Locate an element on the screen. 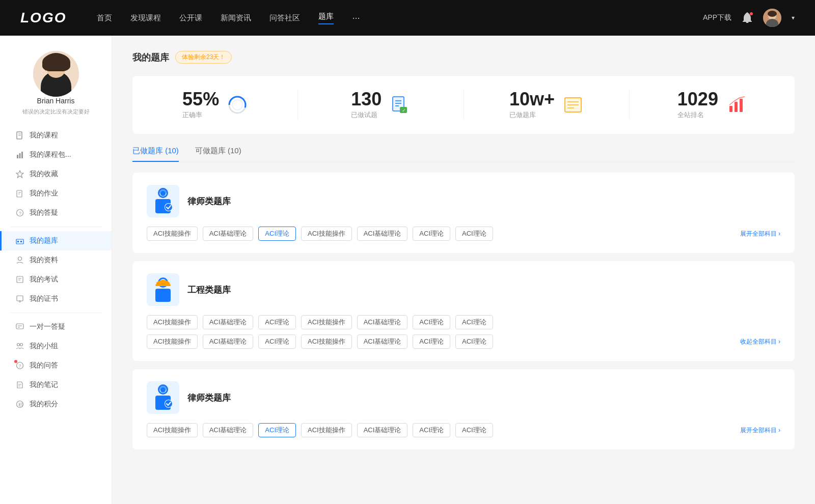 This screenshot has width=815, height=504. tag-2-5: ACI基础理论 is located at coordinates (383, 322).